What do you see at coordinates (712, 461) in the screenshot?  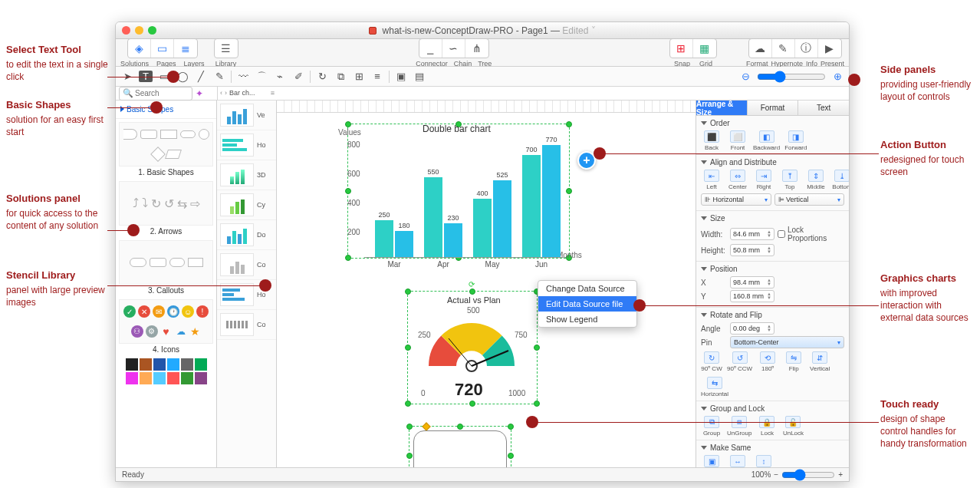 I see `same-size-button: ▣Size` at bounding box center [712, 461].